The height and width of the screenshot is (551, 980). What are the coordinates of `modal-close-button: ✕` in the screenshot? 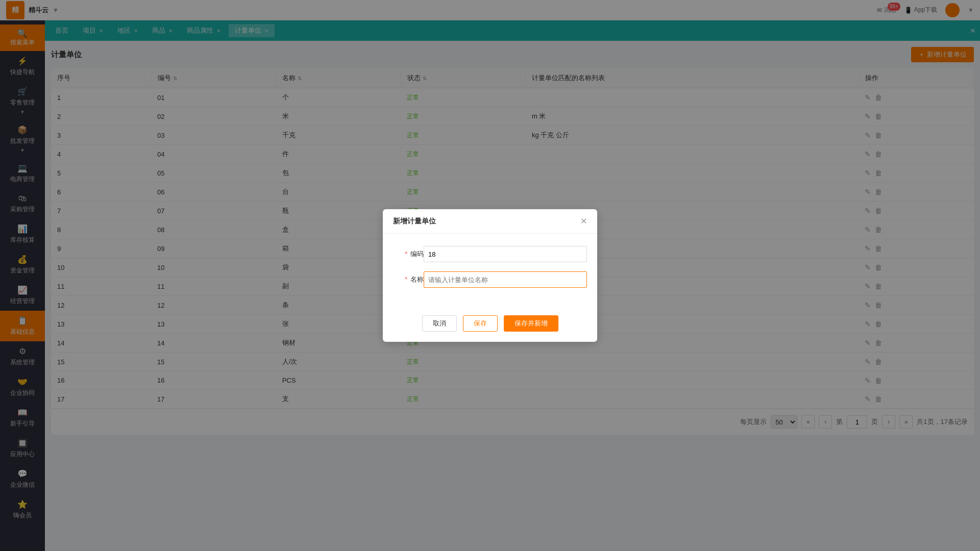 It's located at (584, 221).